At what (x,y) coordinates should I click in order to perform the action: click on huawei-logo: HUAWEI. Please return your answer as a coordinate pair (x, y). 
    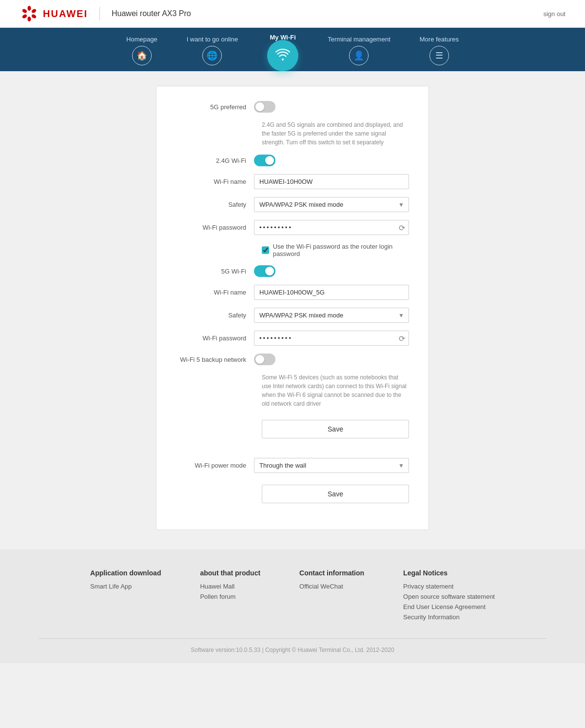
    Looking at the image, I should click on (54, 14).